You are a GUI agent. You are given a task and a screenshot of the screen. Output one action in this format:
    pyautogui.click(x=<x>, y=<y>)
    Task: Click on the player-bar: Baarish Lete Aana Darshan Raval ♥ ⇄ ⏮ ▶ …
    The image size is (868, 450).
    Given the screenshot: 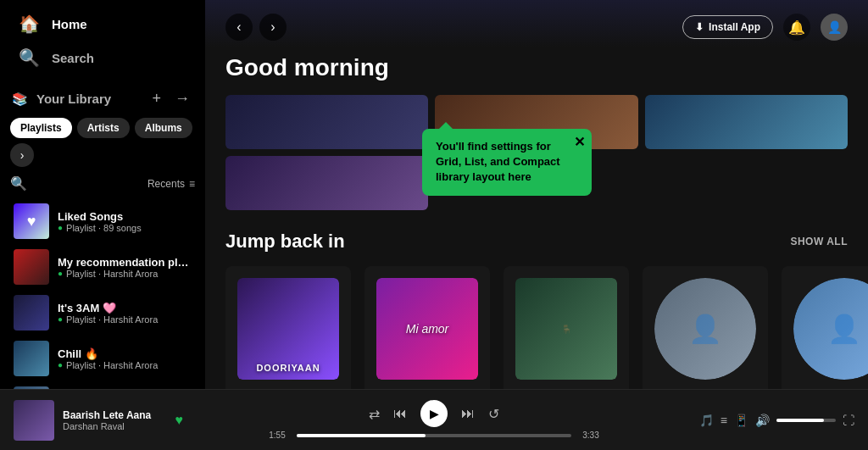 What is the action you would take?
    pyautogui.click(x=434, y=419)
    